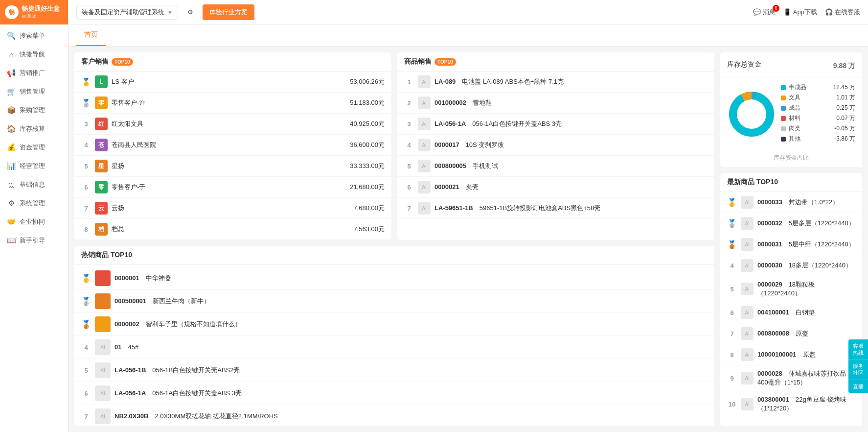 Image resolution: width=868 pixels, height=432 pixels. Describe the element at coordinates (409, 82) in the screenshot. I see `rank-number: 1` at that location.